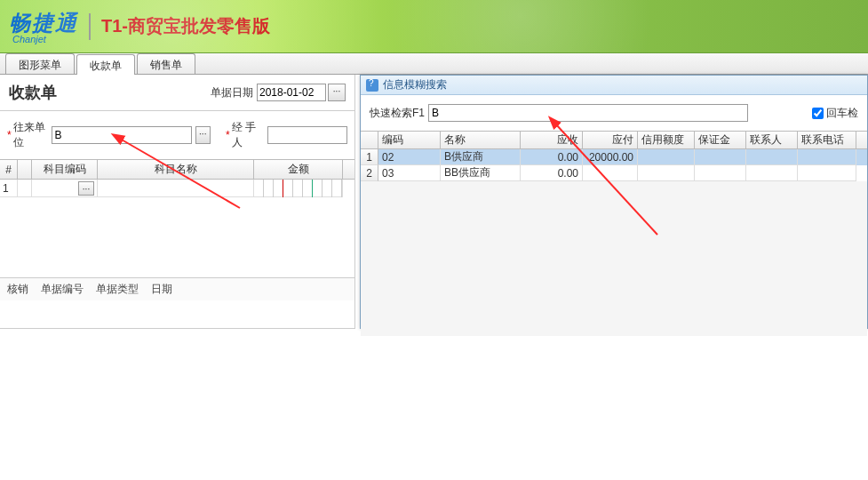 This screenshot has height=480, width=868. Describe the element at coordinates (117, 290) in the screenshot. I see `summary-doctype: 单据类型` at that location.